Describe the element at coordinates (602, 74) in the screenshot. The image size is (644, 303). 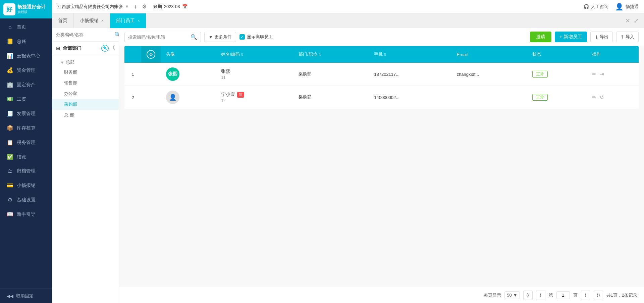
I see `logout-icon: ⇥` at that location.